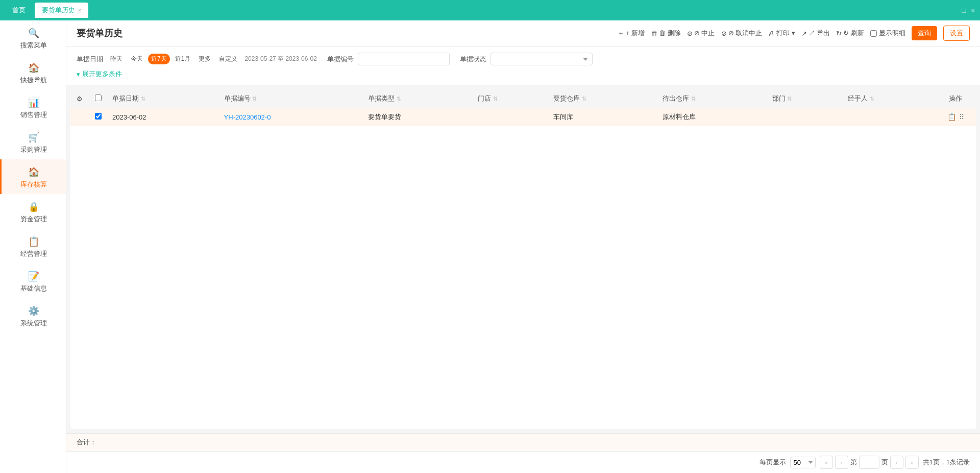  Describe the element at coordinates (254, 99) in the screenshot. I see `sort-orderno-icon: ⇅` at that location.